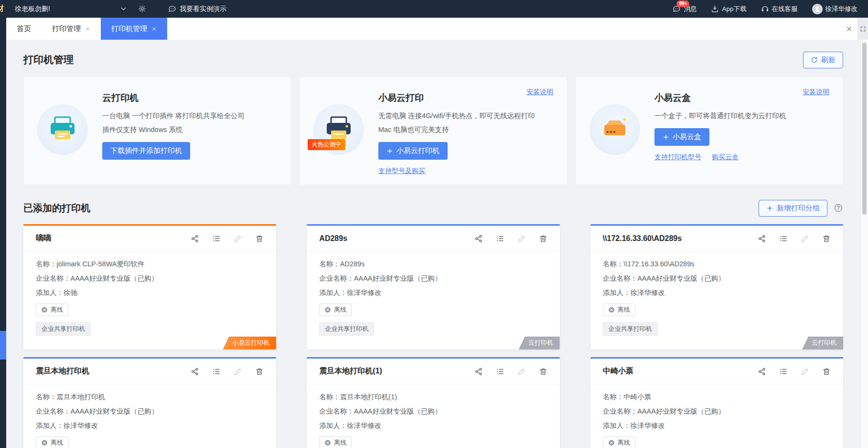  I want to click on supported-models-link: 支持打印机型号, so click(678, 157).